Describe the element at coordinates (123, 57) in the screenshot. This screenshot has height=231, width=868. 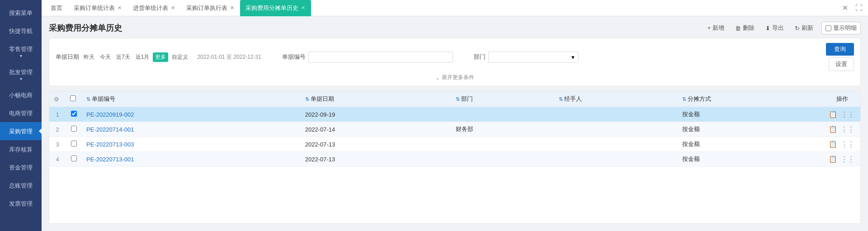
I see `shortcut-7days: 近7天` at that location.